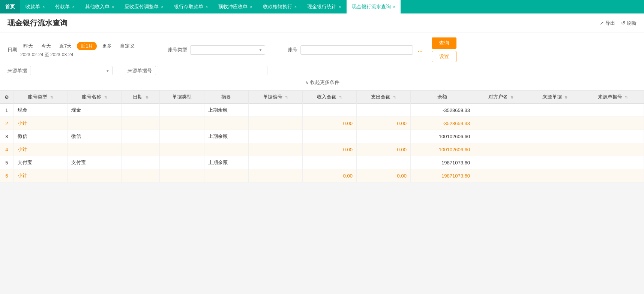 The image size is (644, 294). What do you see at coordinates (71, 70) in the screenshot?
I see `source-doc-select-wrapper` at bounding box center [71, 70].